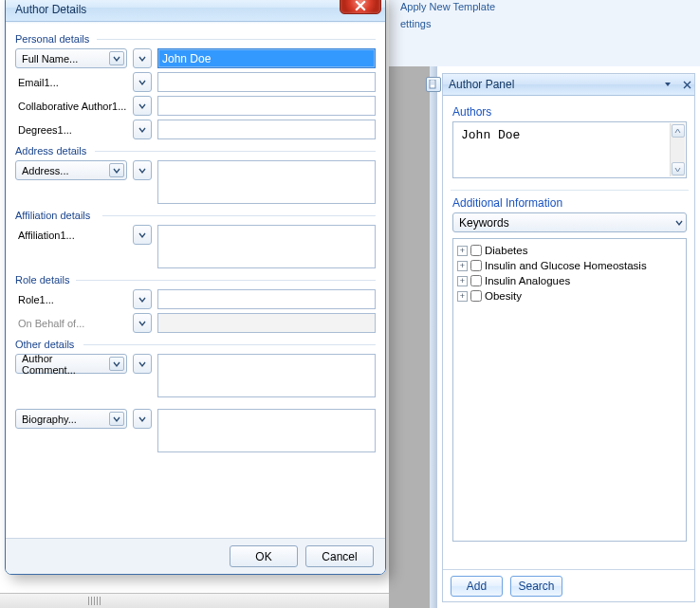 Image resolution: width=700 pixels, height=608 pixels. What do you see at coordinates (507, 250) in the screenshot?
I see `tree-label: Diabetes` at bounding box center [507, 250].